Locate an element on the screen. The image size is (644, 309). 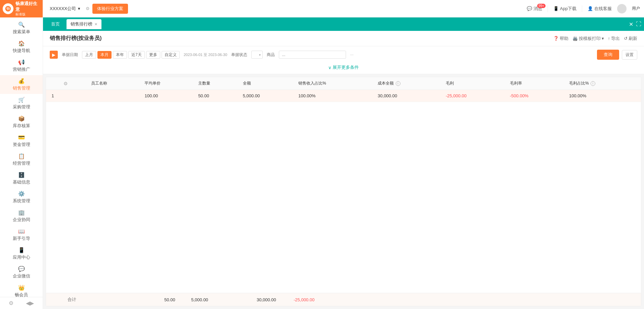
print-dropdown-icon: ▾ is located at coordinates (603, 38).